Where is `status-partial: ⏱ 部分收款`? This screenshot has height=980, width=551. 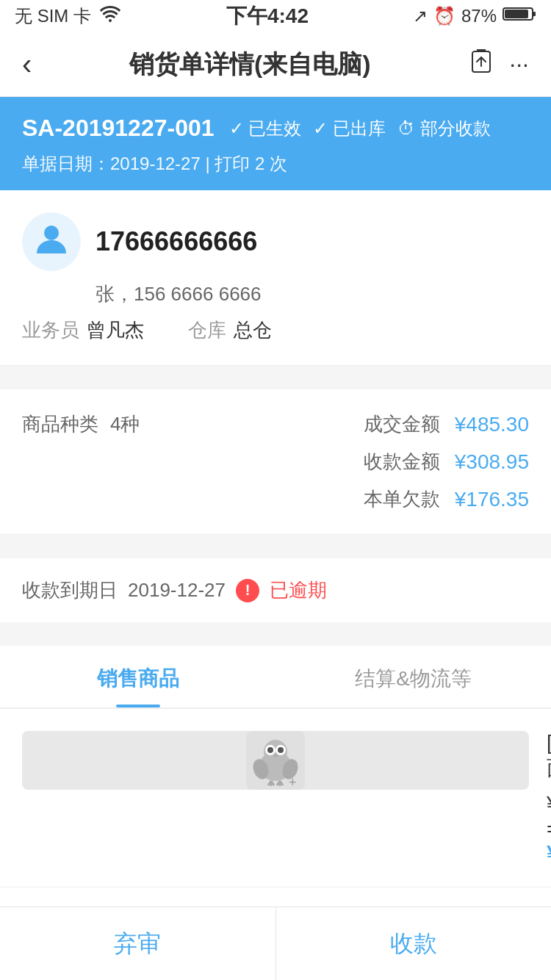 status-partial: ⏱ 部分收款 is located at coordinates (444, 129).